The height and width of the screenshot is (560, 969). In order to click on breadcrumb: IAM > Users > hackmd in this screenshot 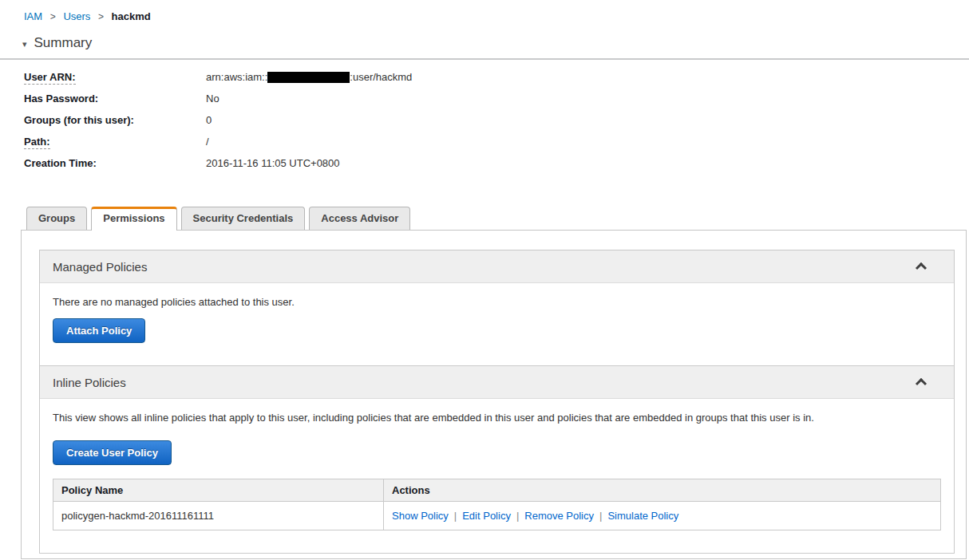, I will do `click(484, 11)`.